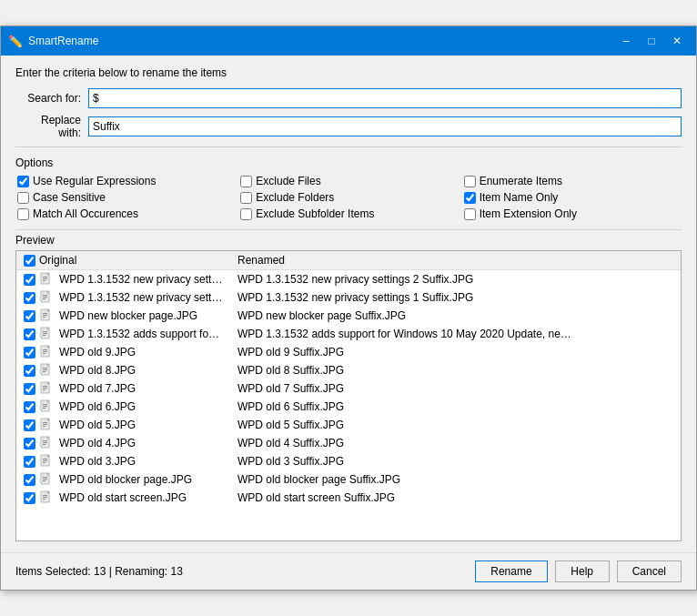 This screenshot has width=697, height=616. Describe the element at coordinates (626, 41) in the screenshot. I see `minimize-button: –` at that location.